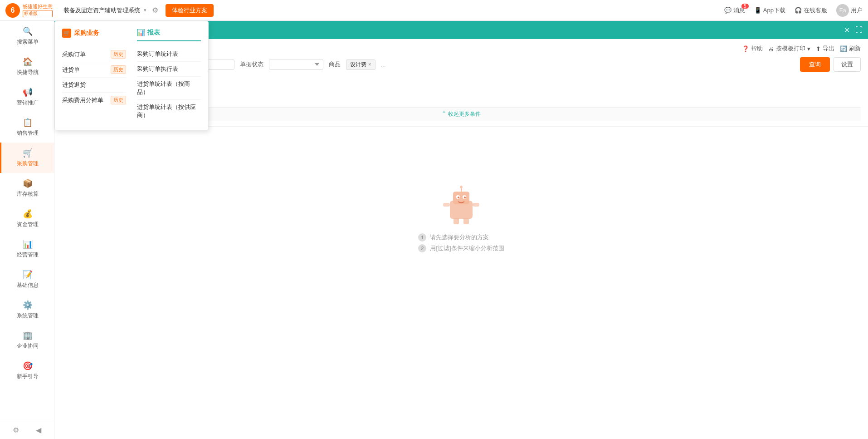 The width and height of the screenshot is (868, 439). Describe the element at coordinates (859, 30) in the screenshot. I see `tab-expand-btn: ⛶` at that location.